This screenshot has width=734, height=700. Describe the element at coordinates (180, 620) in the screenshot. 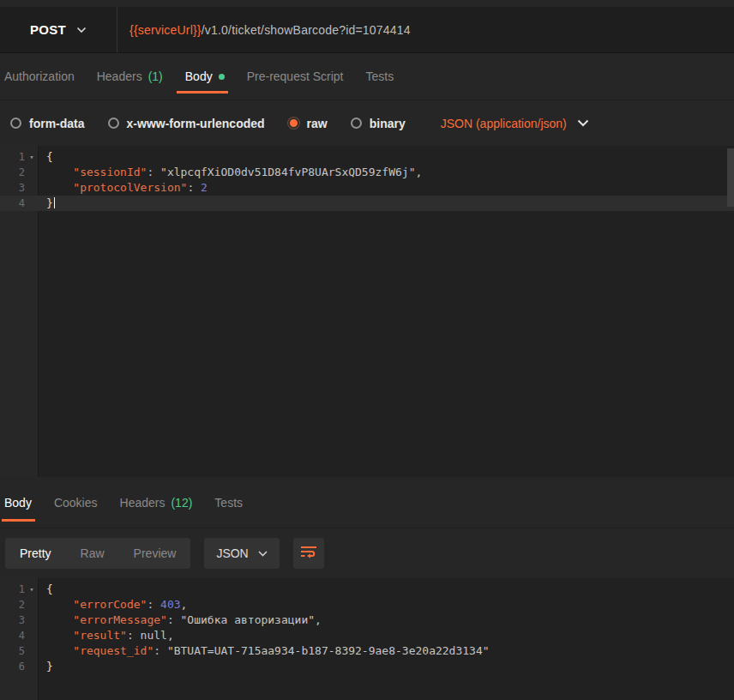

I see `code-content: "errorMessage": "Ошибка авторизации",` at that location.